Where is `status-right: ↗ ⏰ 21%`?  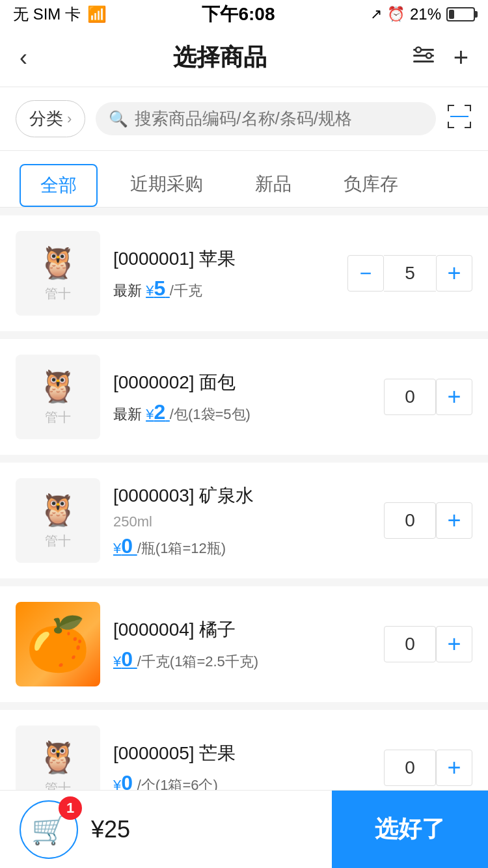 status-right: ↗ ⏰ 21% is located at coordinates (423, 14).